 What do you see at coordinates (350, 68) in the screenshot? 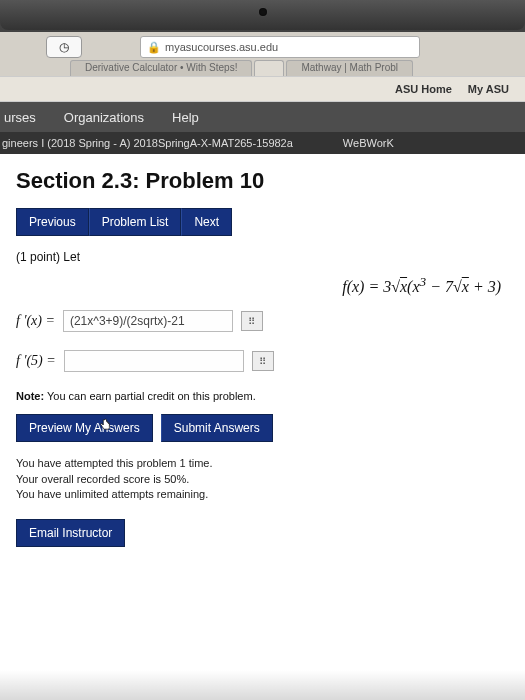
I see `tab-mathway: Mathway | Math Probl` at bounding box center [350, 68].